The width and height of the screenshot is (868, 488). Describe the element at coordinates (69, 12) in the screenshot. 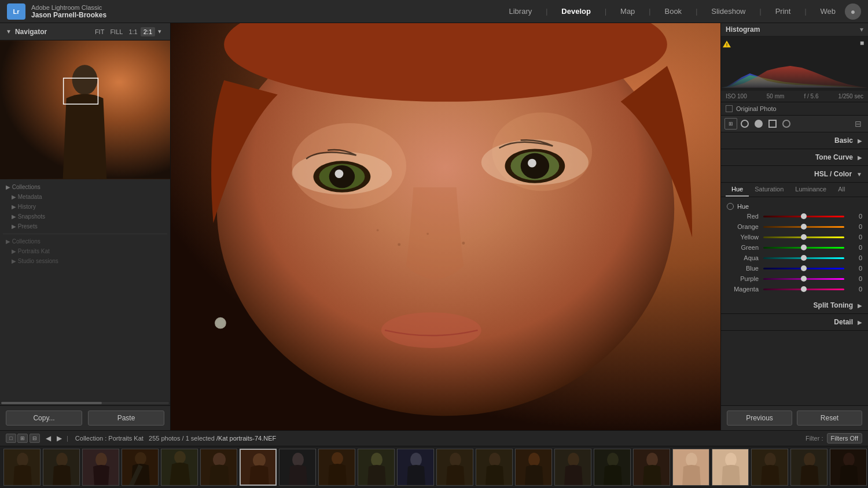

I see `app-title: Adobe Lightroom Classic Jason Parnell-Br…` at that location.